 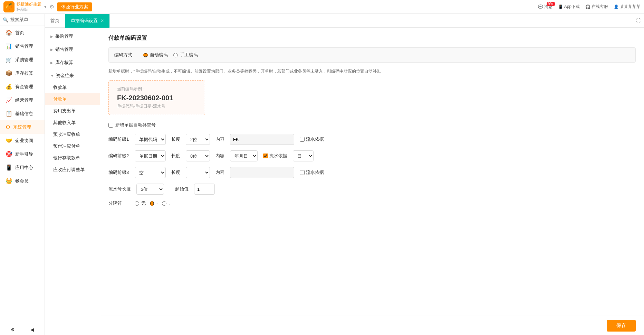 I want to click on sec-item-advance-payment: 预付冲应付单, so click(x=73, y=146).